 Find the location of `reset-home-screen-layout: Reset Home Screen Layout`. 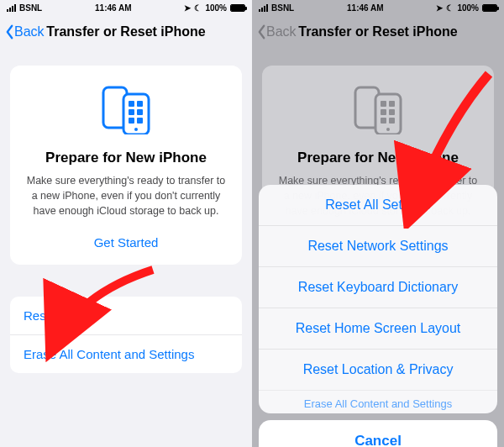

reset-home-screen-layout: Reset Home Screen Layout is located at coordinates (378, 328).